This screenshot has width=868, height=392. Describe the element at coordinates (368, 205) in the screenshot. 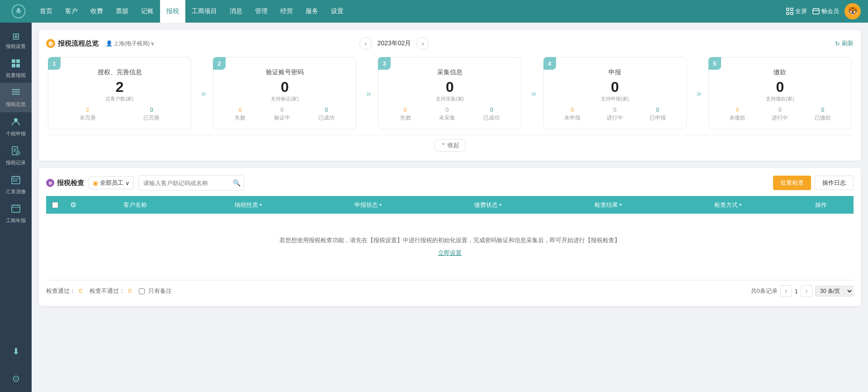

I see `th-declare-status: 申报状态 ▾` at that location.